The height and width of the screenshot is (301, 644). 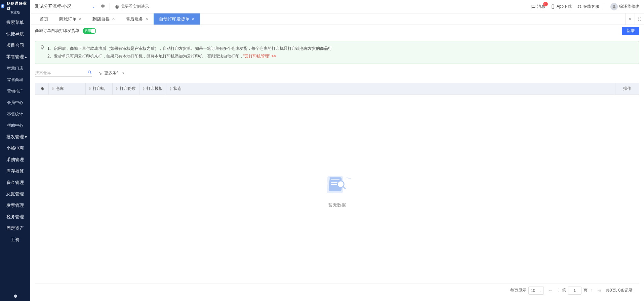 What do you see at coordinates (631, 31) in the screenshot?
I see `new-button: 新增` at bounding box center [631, 31].